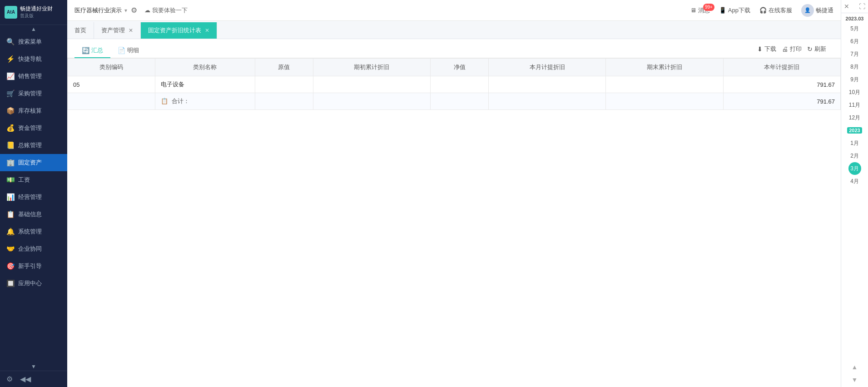 The image size is (868, 387). What do you see at coordinates (34, 111) in the screenshot?
I see `sidebar-item-inventory: 📦 库存核算` at bounding box center [34, 111].